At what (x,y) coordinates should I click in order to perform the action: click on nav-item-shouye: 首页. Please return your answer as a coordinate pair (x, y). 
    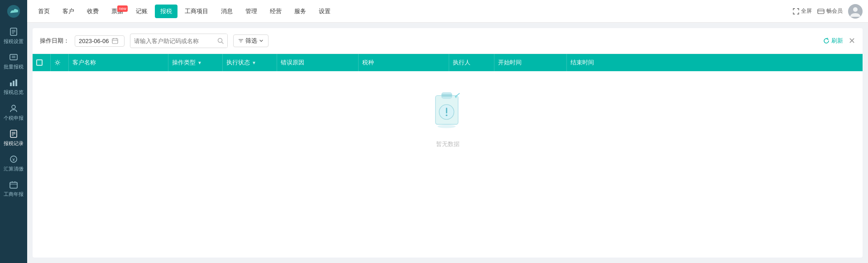
    Looking at the image, I should click on (44, 11).